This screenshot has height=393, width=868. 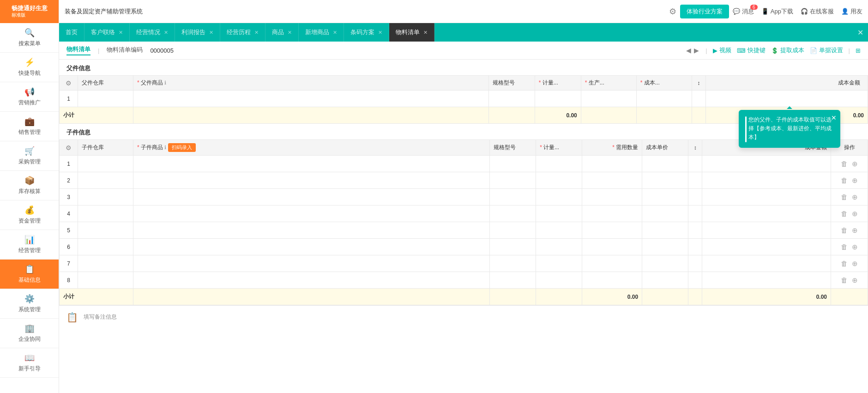 I want to click on tab-close-ops-history: ✕, so click(x=257, y=32).